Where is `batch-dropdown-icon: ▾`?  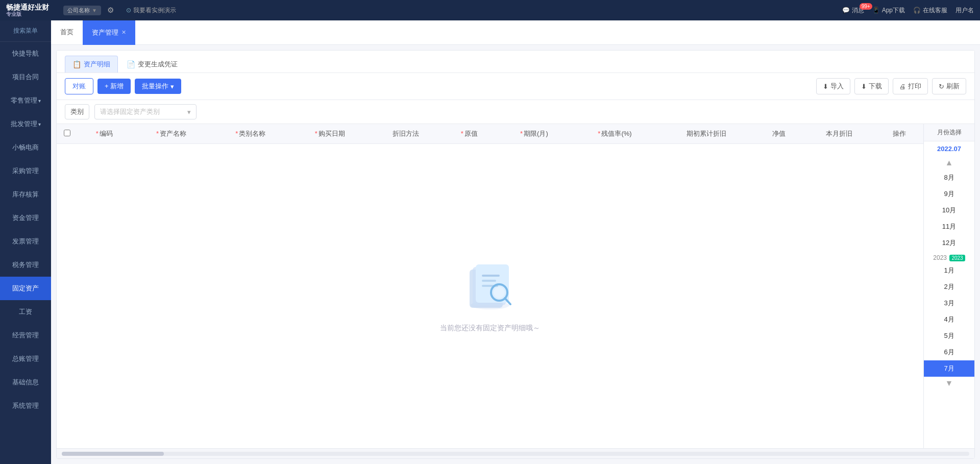
batch-dropdown-icon: ▾ is located at coordinates (173, 87).